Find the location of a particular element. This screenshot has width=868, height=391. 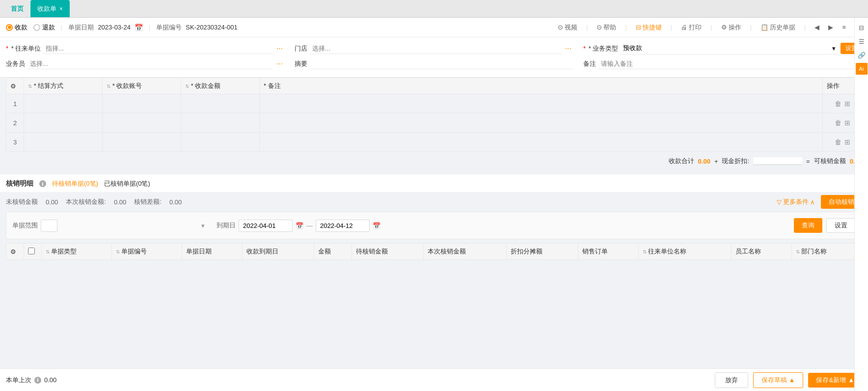

draft-btn: 保存草稿 ▲ is located at coordinates (779, 380).